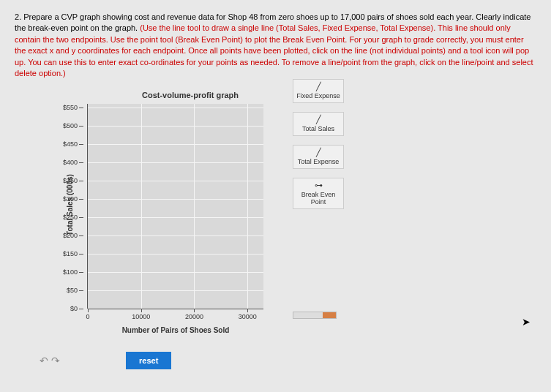 The height and width of the screenshot is (392, 551). I want to click on y-label-0: $0, so click(65, 309).